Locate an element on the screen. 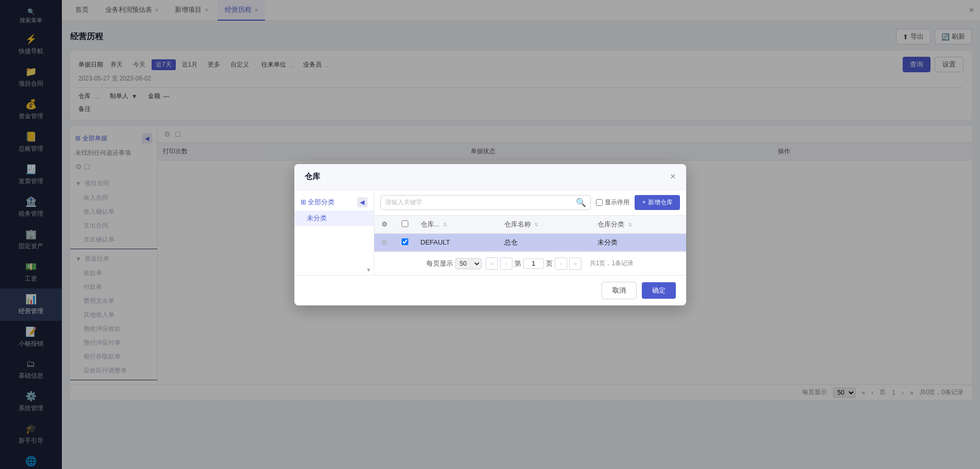  next-page-btn: › is located at coordinates (561, 264).